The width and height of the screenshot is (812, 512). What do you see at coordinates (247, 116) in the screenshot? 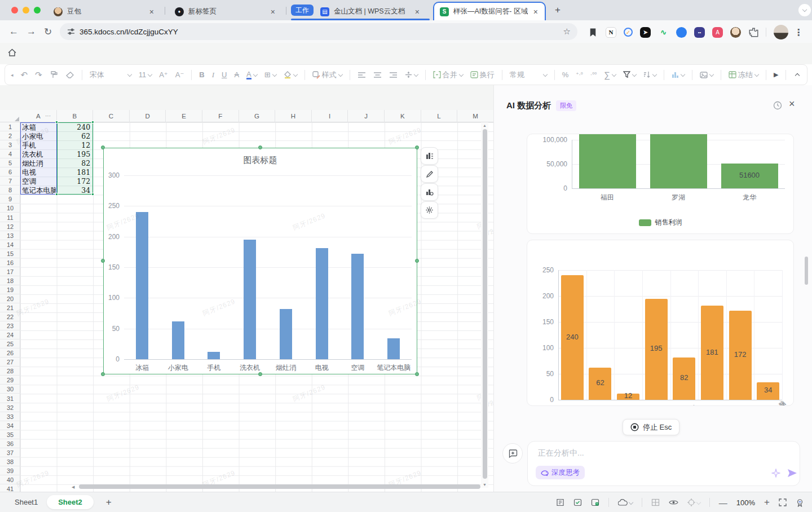
I see `column-headers: ABCDEFGHIJKLM···` at bounding box center [247, 116].